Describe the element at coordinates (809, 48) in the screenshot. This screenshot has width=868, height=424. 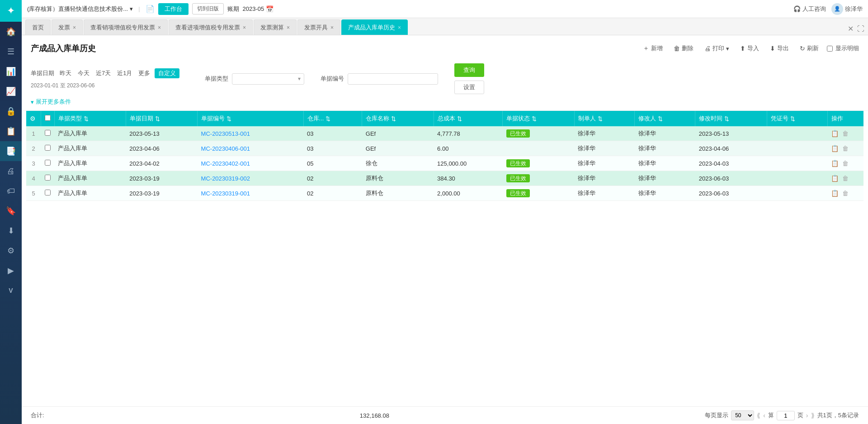
I see `refresh-button: ↻ 刷新` at that location.